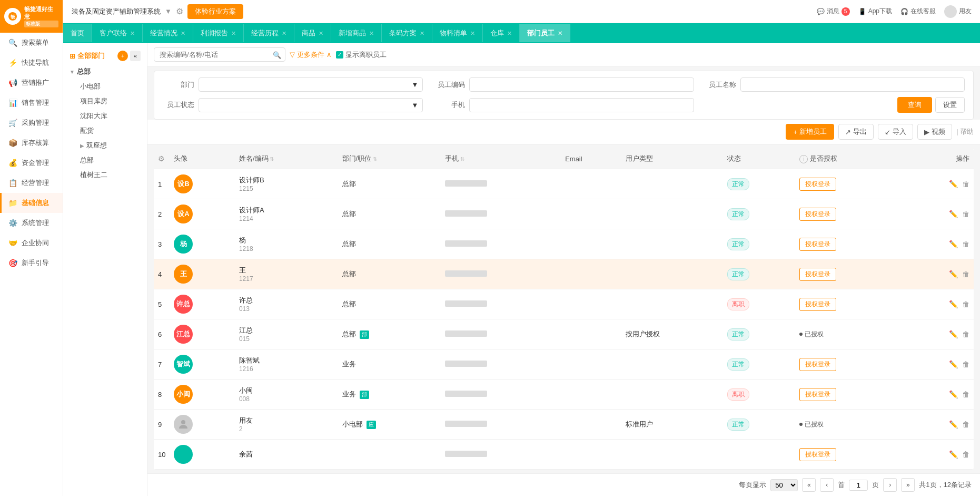 Image resolution: width=980 pixels, height=496 pixels. What do you see at coordinates (108, 86) in the screenshot?
I see `dept-item-small-elec: 小电部` at bounding box center [108, 86].